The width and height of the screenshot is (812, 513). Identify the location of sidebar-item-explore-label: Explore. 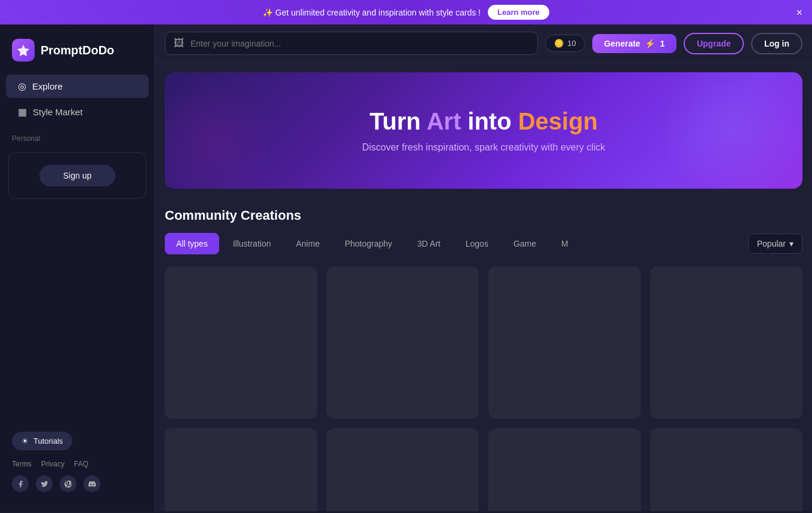
(48, 86).